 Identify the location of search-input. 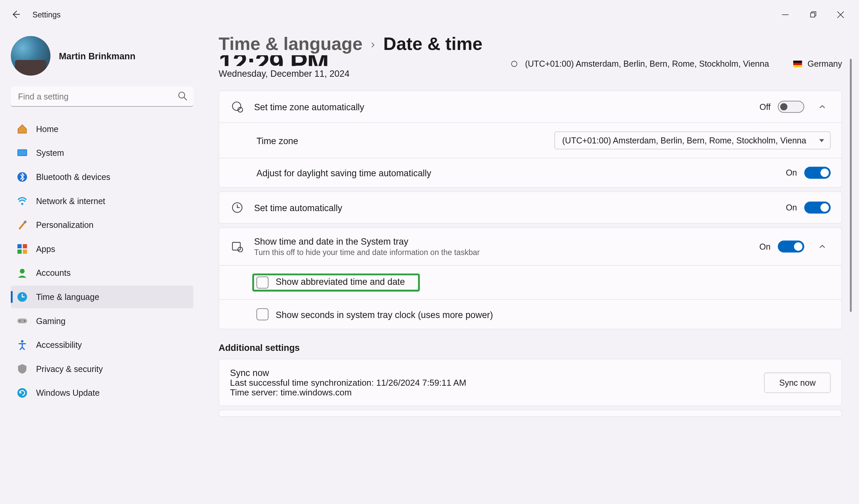
(102, 97).